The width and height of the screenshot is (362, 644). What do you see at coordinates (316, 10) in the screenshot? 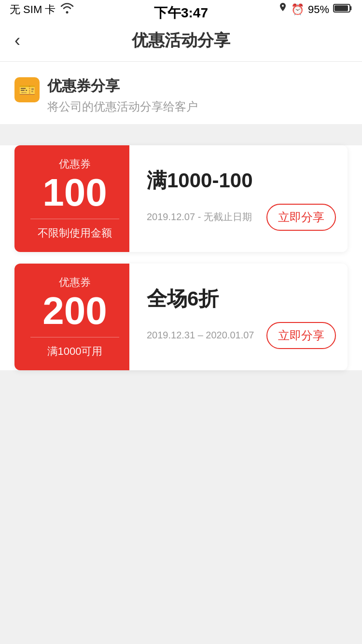
I see `status-right: ⏰ 95%` at bounding box center [316, 10].